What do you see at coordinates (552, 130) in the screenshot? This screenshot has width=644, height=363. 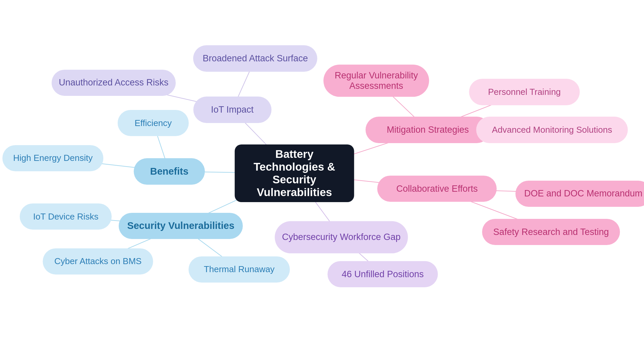 I see `node-advanced_monitoring: Advanced Monitoring Solutions` at bounding box center [552, 130].